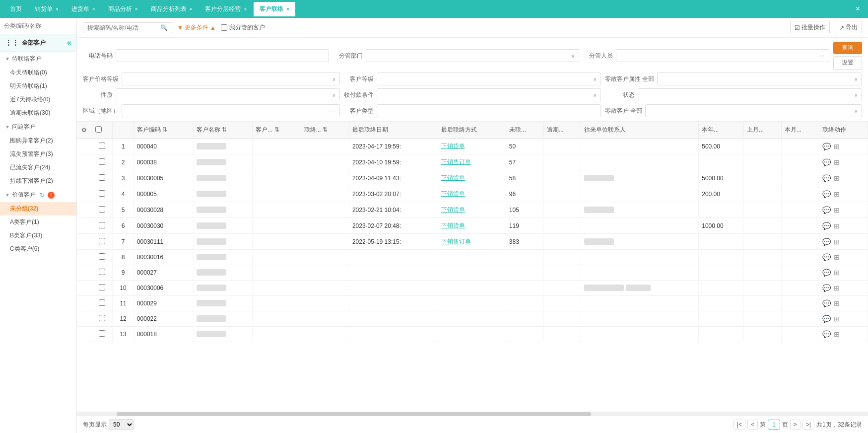 The width and height of the screenshot is (868, 433). What do you see at coordinates (640, 130) in the screenshot?
I see `col-contact-person: 往来单位联系人` at bounding box center [640, 130].